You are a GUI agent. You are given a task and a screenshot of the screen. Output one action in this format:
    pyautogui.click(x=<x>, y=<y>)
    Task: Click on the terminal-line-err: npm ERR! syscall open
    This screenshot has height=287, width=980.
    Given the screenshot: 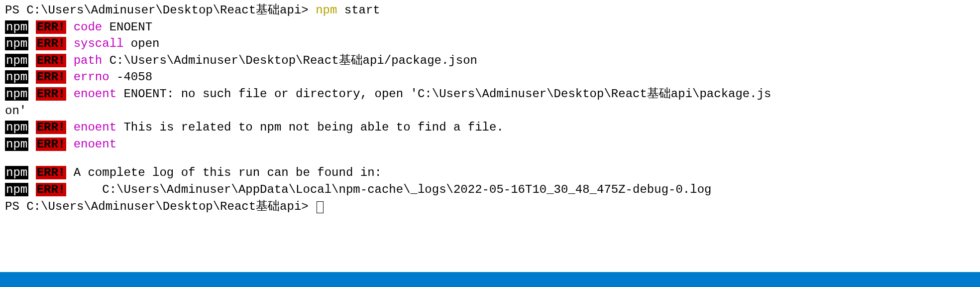 What is the action you would take?
    pyautogui.click(x=490, y=44)
    